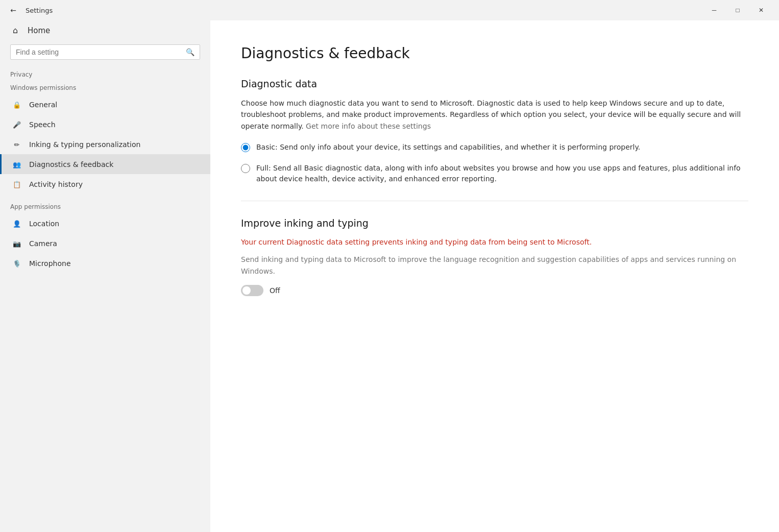 This screenshot has height=532, width=779. I want to click on inking-toggle, so click(252, 291).